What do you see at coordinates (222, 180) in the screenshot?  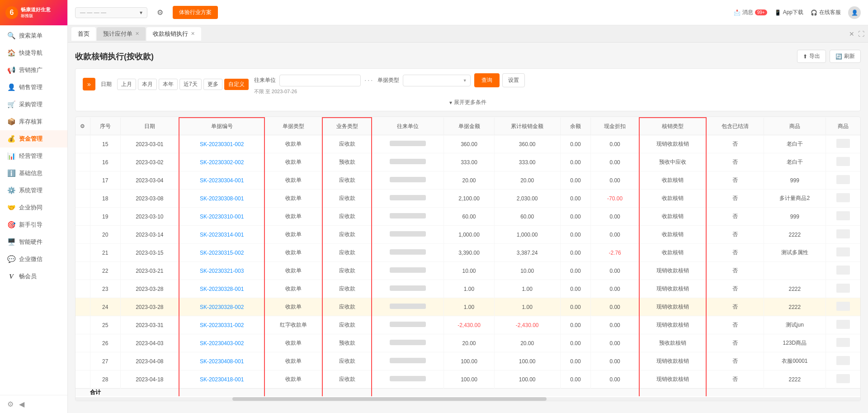 I see `td-doc-no: SK-20230304-001` at bounding box center [222, 180].